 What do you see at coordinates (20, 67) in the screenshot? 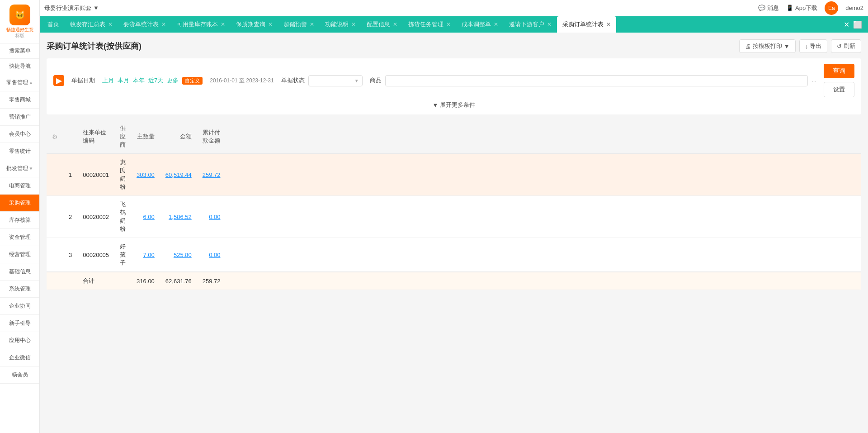
I see `sidebar-item-quicknav: 快捷导航` at bounding box center [20, 67].